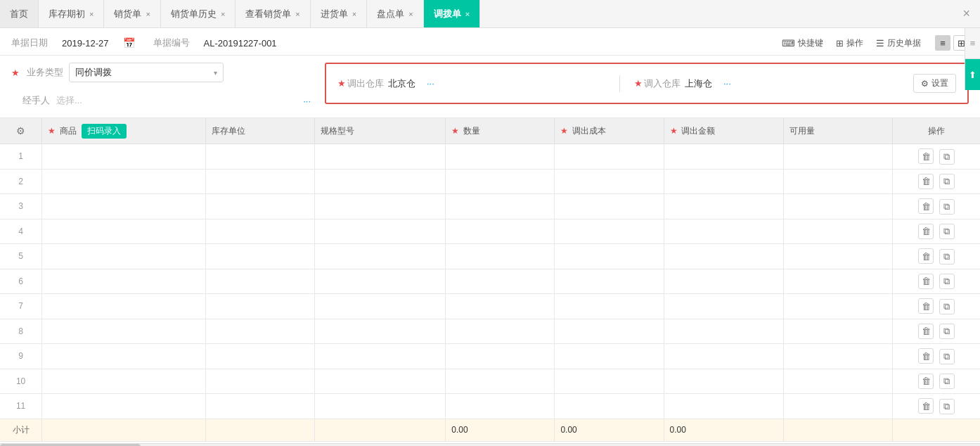 This screenshot has height=446, width=980. I want to click on scan-entry-btn: 扫码录入, so click(104, 131).